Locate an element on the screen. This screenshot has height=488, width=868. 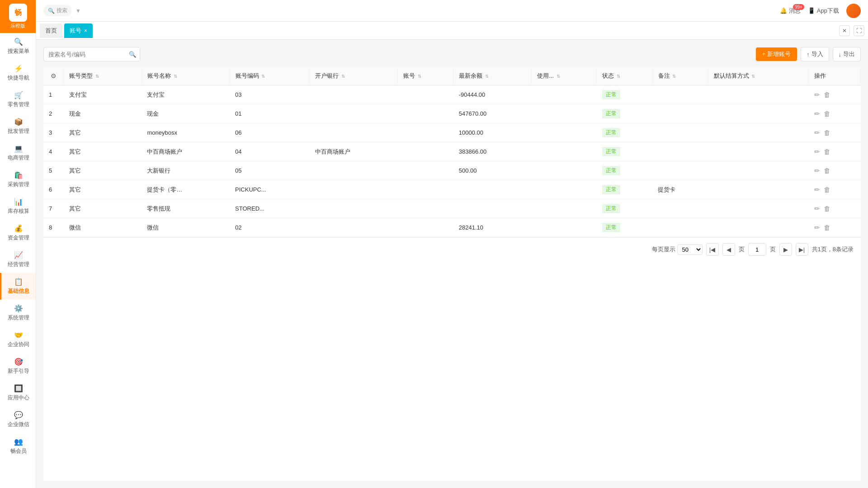
col-type-header: 账号类型 ⇅ is located at coordinates (103, 76).